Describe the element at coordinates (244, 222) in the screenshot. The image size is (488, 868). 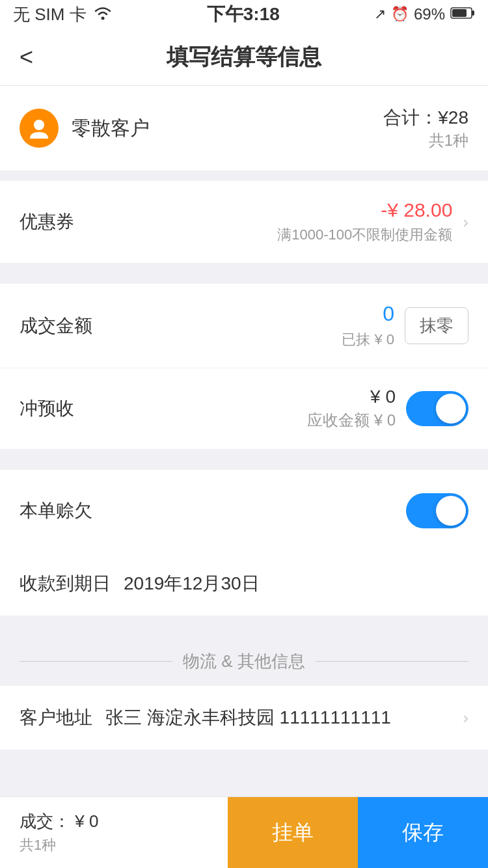
I see `coupon-section: 优惠券 -¥ 28.00 满1000-100不限制使用金额 ›` at that location.